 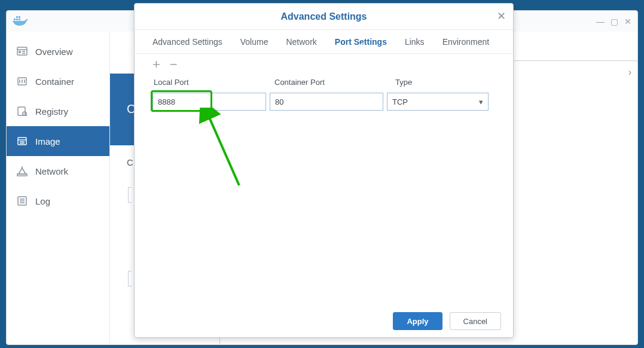 I want to click on docker-icon, so click(x=20, y=22).